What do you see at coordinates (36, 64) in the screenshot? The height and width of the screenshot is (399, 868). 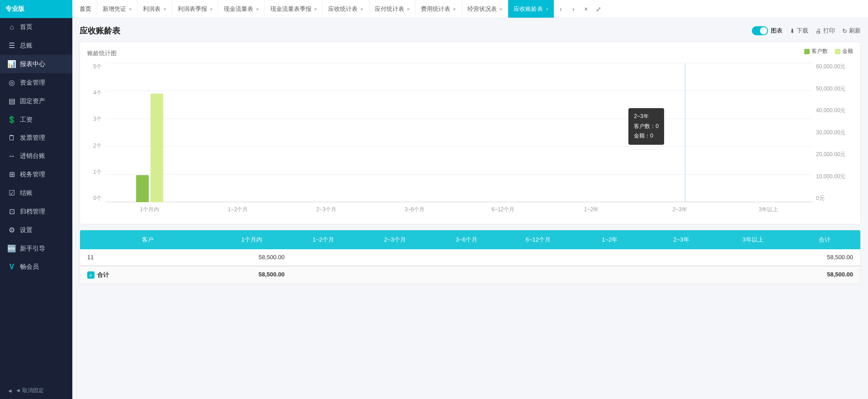 I see `sidebar-item-reports: 📊 报表中心` at bounding box center [36, 64].